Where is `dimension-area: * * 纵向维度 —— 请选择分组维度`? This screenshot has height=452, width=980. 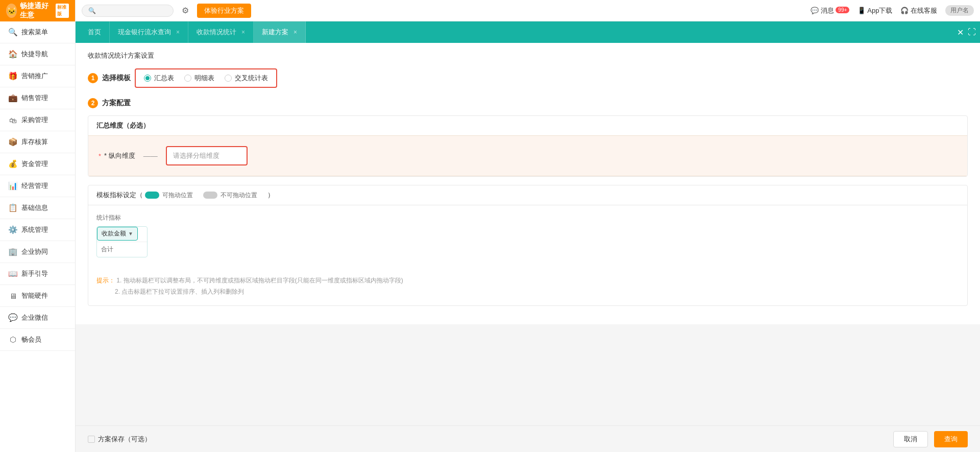 dimension-area: * * 纵向维度 —— 请选择分组维度 is located at coordinates (528, 156).